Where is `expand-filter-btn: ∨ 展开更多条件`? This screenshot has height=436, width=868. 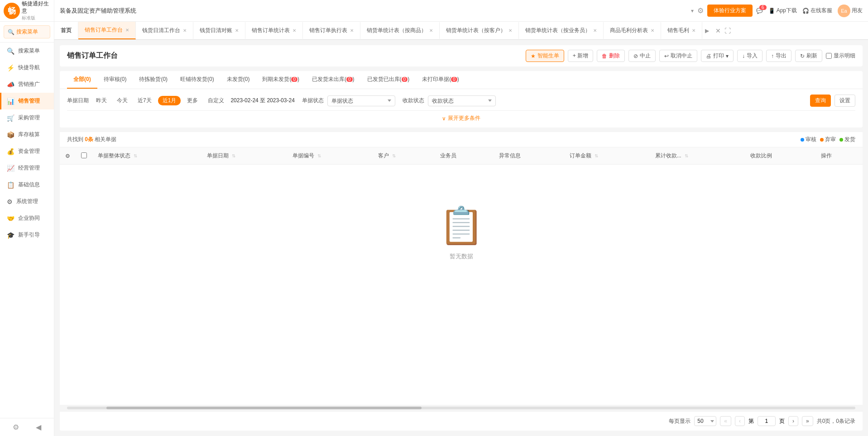
expand-filter-btn: ∨ 展开更多条件 is located at coordinates (461, 118).